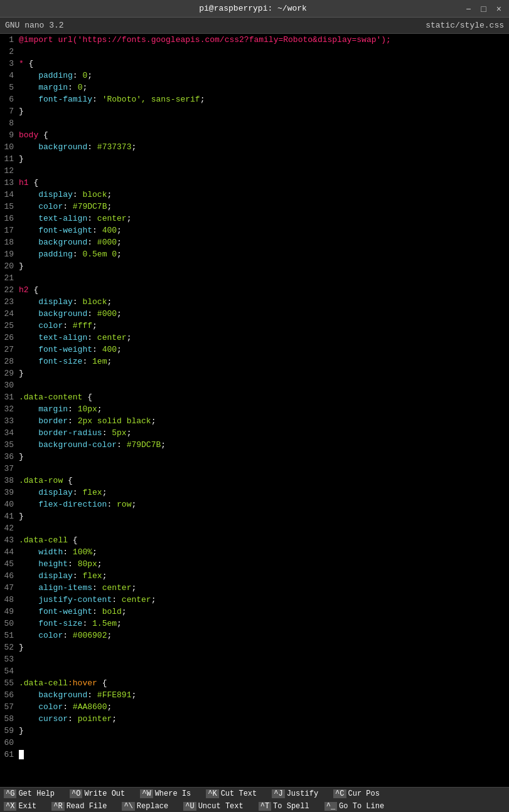  Describe the element at coordinates (65, 194) in the screenshot. I see `line-content: display: block;` at that location.